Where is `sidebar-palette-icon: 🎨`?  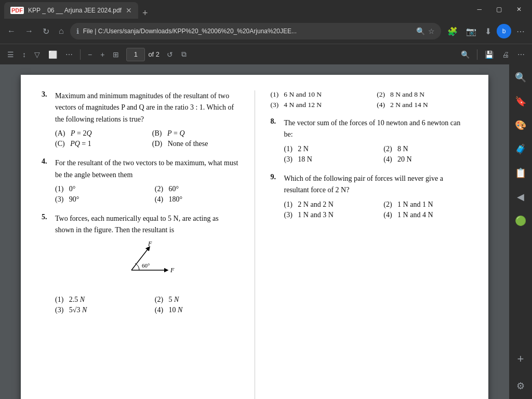 sidebar-palette-icon: 🎨 is located at coordinates (521, 125).